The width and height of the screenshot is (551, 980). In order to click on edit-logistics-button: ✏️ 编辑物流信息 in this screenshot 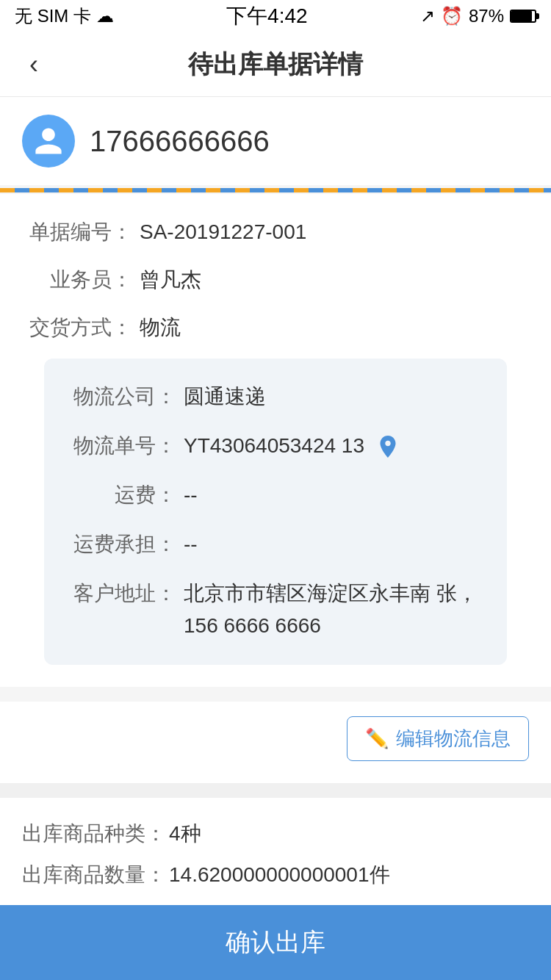, I will do `click(438, 739)`.